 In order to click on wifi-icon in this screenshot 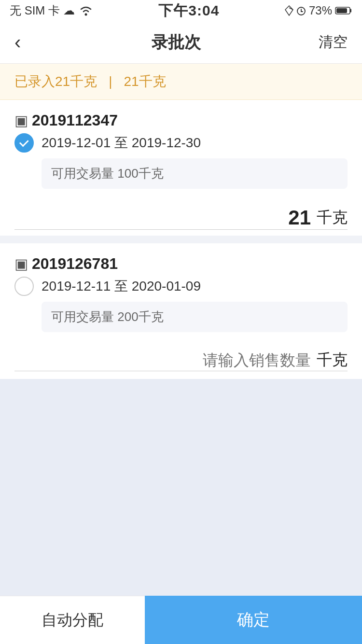, I will do `click(86, 11)`.